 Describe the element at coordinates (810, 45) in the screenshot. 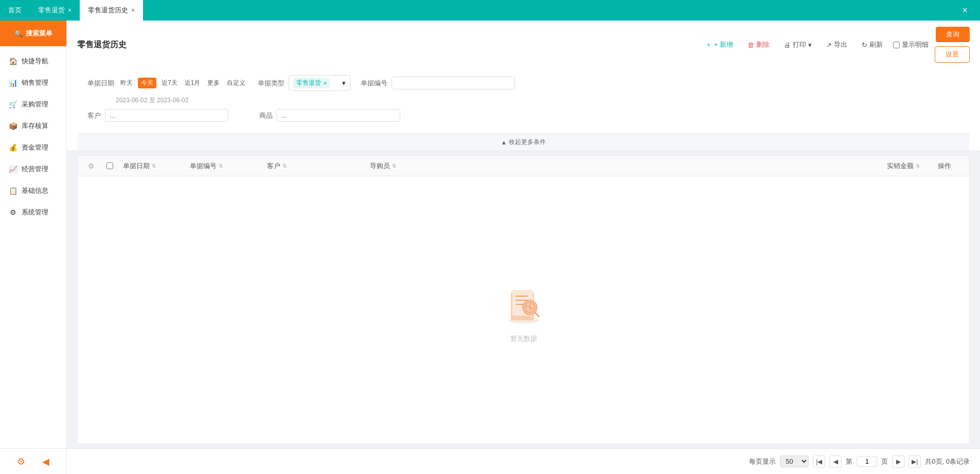

I see `print-dropdown-icon: ▾` at that location.